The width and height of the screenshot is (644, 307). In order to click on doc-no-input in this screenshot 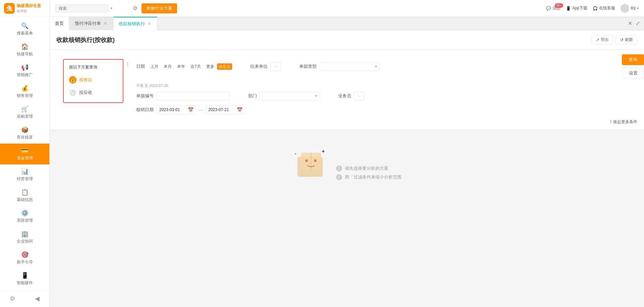, I will do `click(193, 96)`.